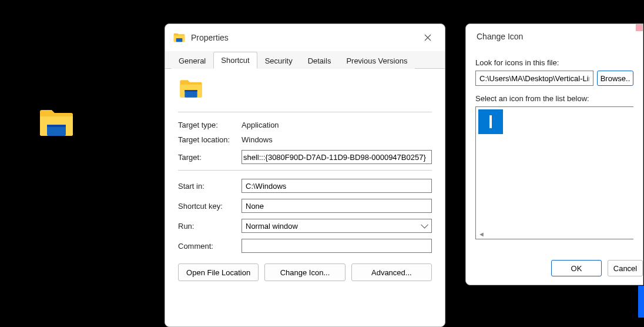  What do you see at coordinates (192, 61) in the screenshot?
I see `tab-general: General` at bounding box center [192, 61].